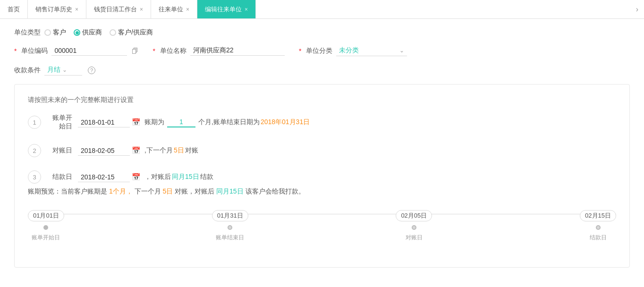 This screenshot has height=287, width=644. What do you see at coordinates (59, 33) in the screenshot?
I see `radio-customer-label: 客户` at bounding box center [59, 33].